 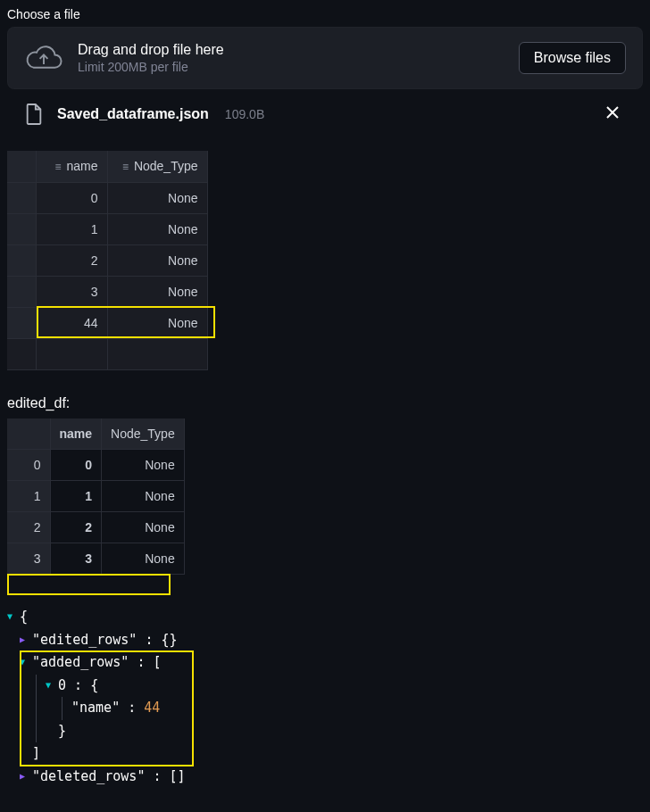 I want to click on file-uploader: Drag and drop file here Limit 200MB per …, so click(x=325, y=58).